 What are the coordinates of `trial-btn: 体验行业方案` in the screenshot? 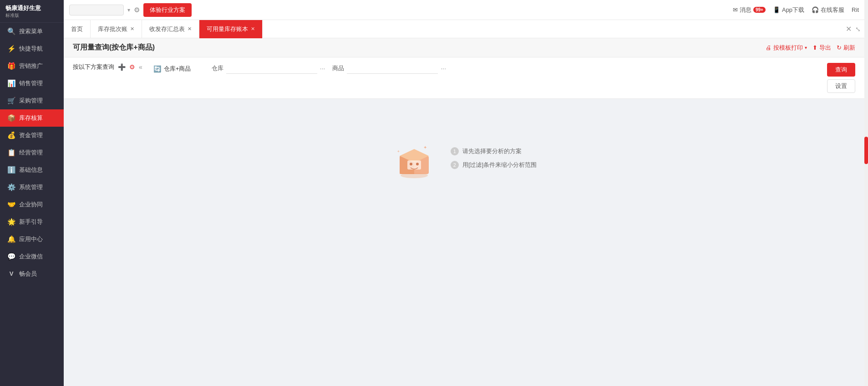 It's located at (168, 10).